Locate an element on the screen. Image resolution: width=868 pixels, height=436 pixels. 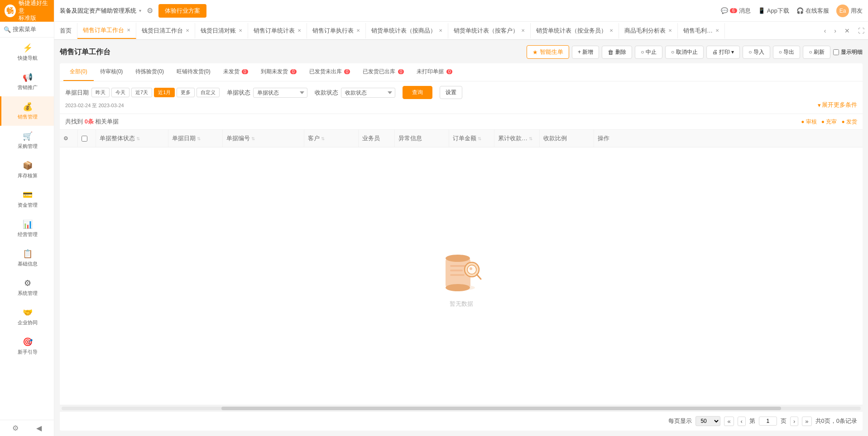
filter-tab-expired: 到期未发货 0 is located at coordinates (279, 72).